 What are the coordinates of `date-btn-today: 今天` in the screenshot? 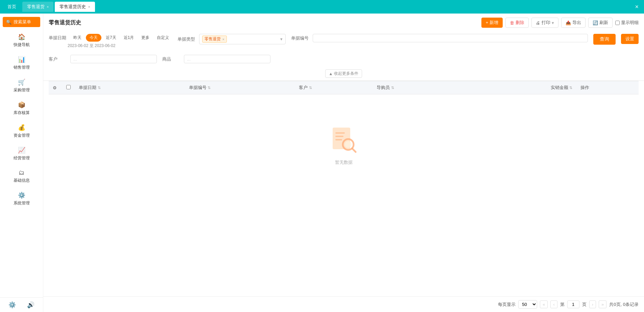 It's located at (94, 38).